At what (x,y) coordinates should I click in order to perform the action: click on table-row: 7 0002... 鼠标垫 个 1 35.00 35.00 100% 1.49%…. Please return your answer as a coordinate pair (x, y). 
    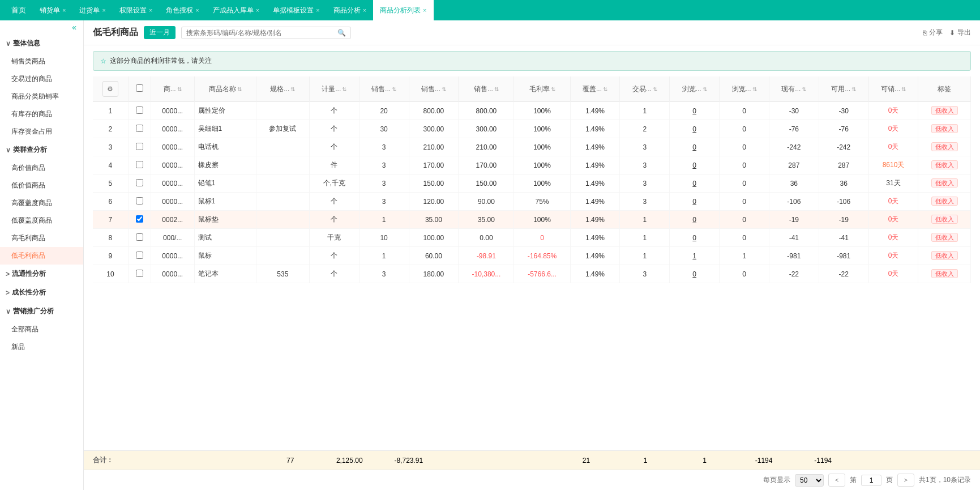
    Looking at the image, I should click on (532, 220).